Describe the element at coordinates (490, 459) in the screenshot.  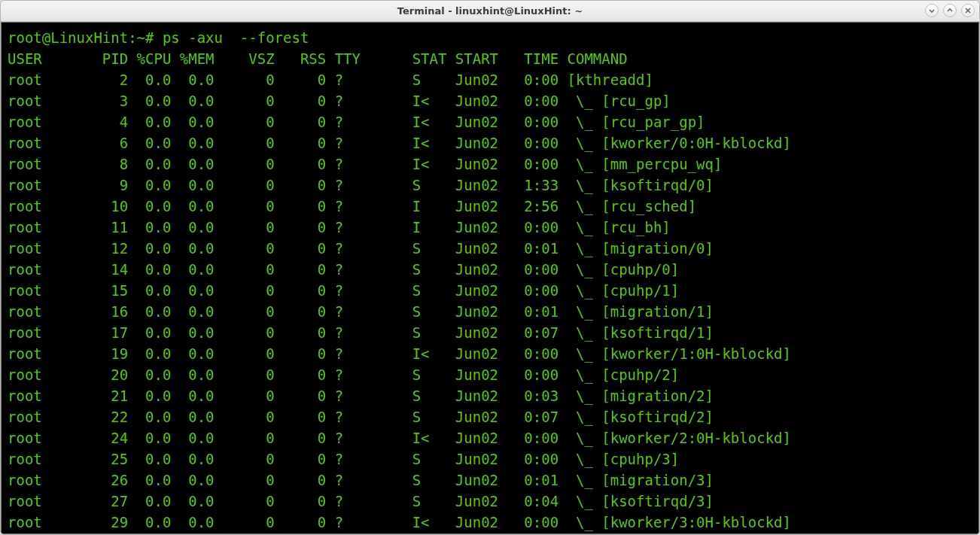
I see `process-row: root 25 0.0 0.0 0 0 ? S Jun02 0:00 \_ [c…` at that location.